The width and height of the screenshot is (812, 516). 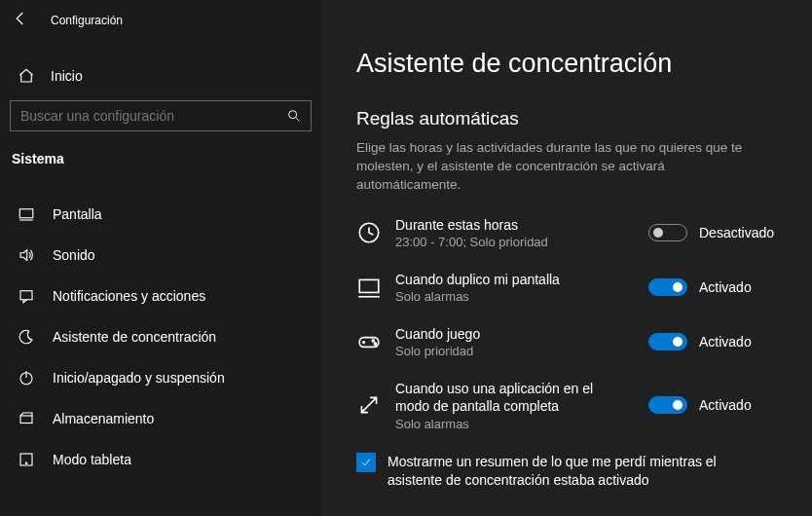 What do you see at coordinates (668, 287) in the screenshot?
I see `toggle-duplicate` at bounding box center [668, 287].